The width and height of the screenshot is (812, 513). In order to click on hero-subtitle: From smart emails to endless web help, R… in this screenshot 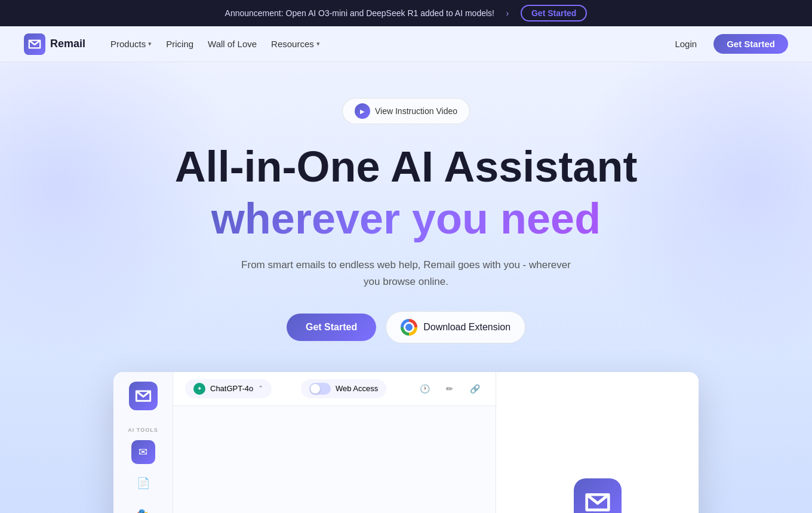, I will do `click(406, 273)`.